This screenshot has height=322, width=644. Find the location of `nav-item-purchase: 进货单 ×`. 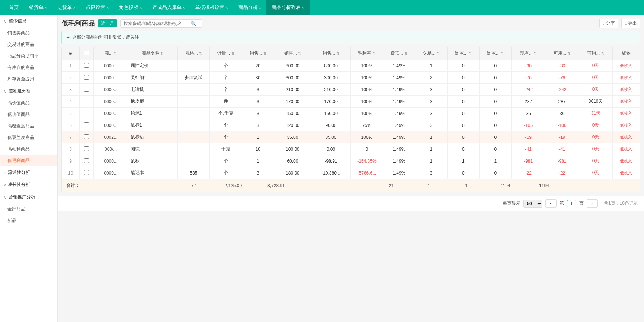

nav-item-purchase: 进货单 × is located at coordinates (66, 7).